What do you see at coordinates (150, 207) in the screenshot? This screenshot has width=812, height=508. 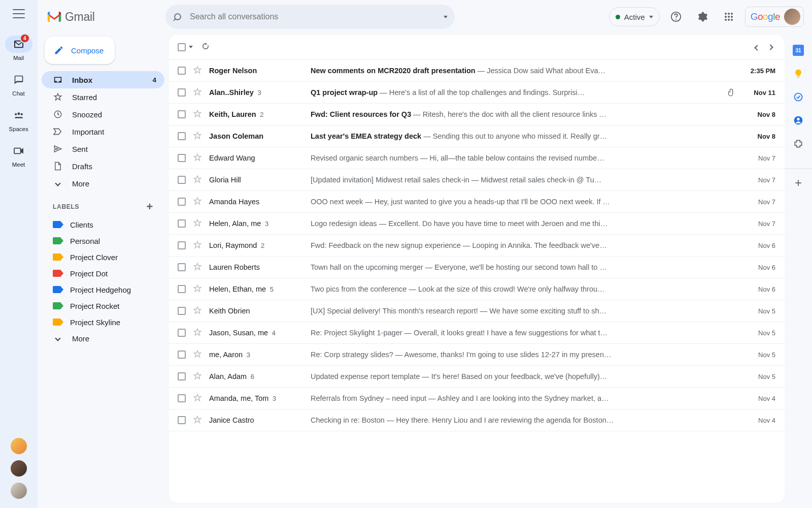 I see `create-label-button: +` at bounding box center [150, 207].